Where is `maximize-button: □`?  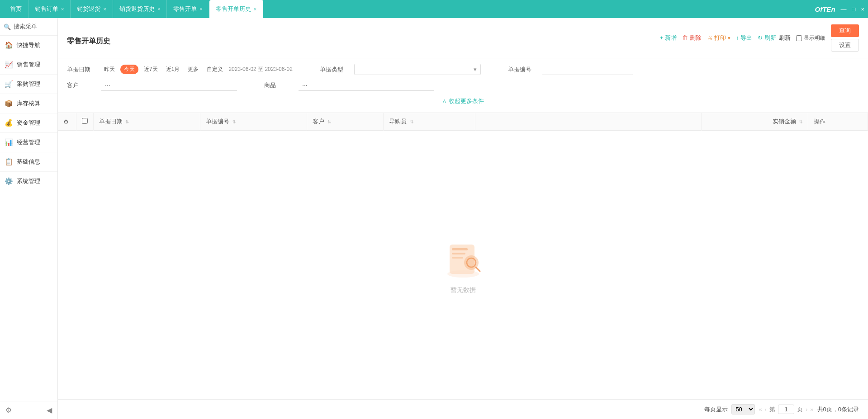
maximize-button: □ is located at coordinates (854, 9).